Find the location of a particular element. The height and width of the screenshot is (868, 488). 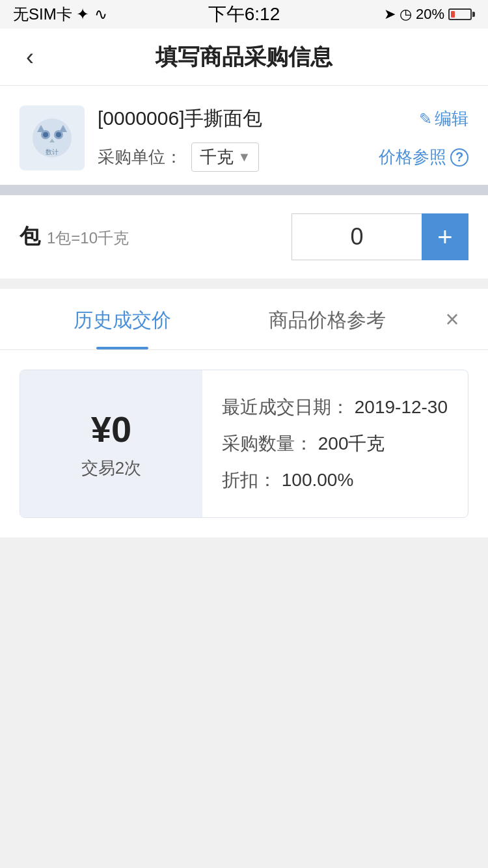

wifi-icon: ∿ is located at coordinates (101, 14).